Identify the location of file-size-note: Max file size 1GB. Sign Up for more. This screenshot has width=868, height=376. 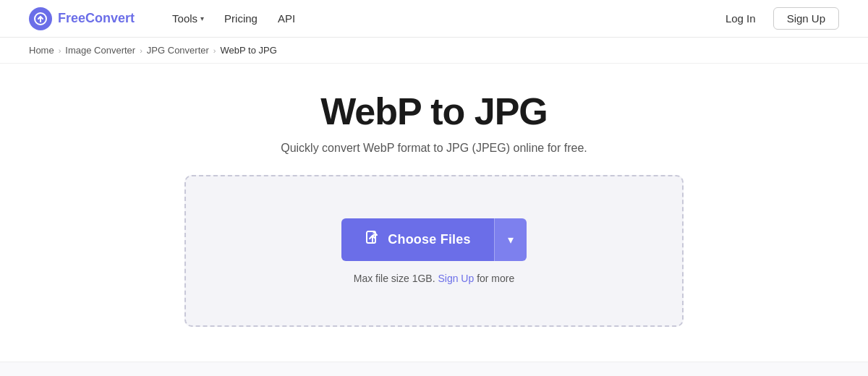
(434, 278).